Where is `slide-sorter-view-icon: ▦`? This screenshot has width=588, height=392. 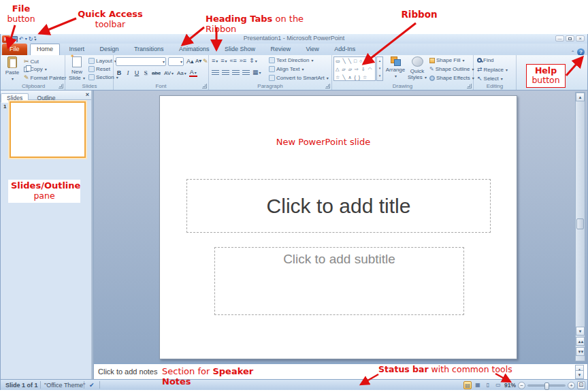 slide-sorter-view-icon: ▦ is located at coordinates (478, 385).